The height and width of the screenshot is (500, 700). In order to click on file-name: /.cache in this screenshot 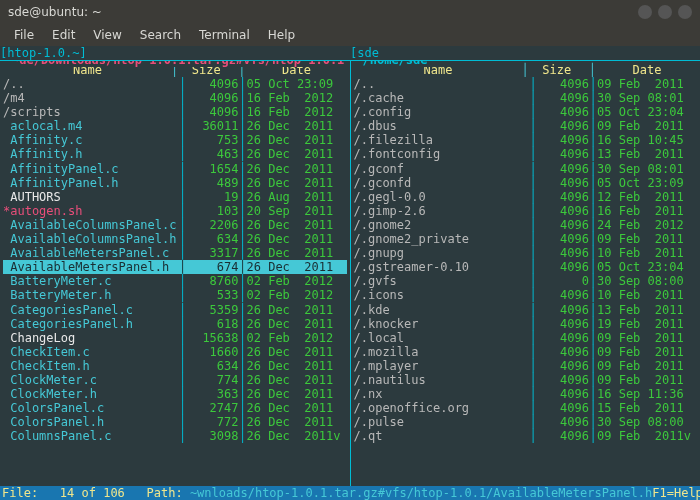, I will do `click(442, 98)`.